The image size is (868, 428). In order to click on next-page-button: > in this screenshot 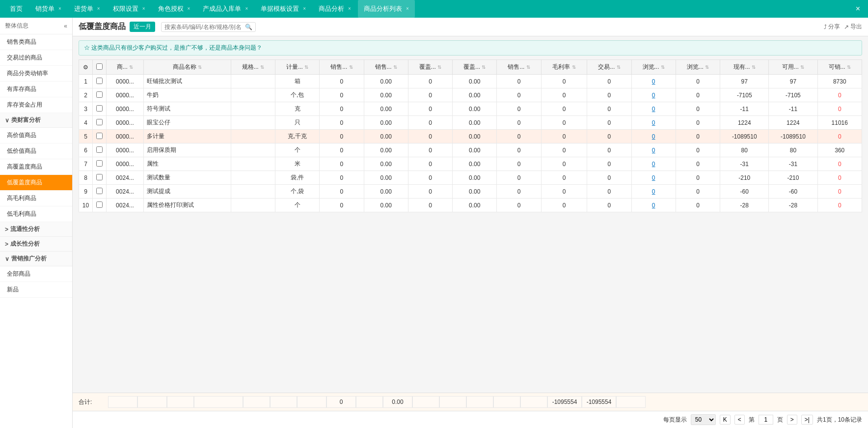, I will do `click(792, 420)`.